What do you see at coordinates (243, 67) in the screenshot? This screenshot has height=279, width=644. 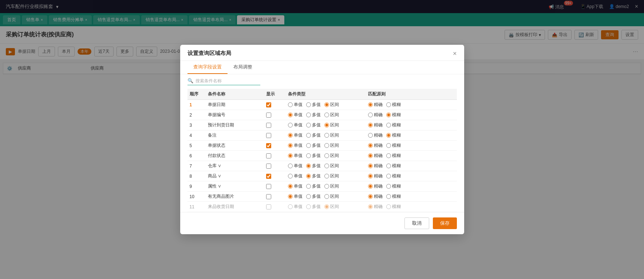 I see `modal-tab-layout: 布局调整` at bounding box center [243, 67].